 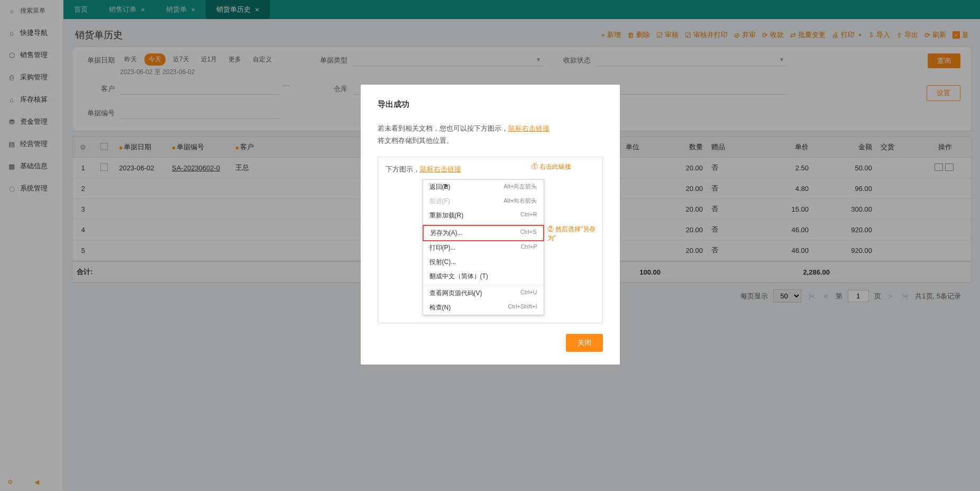 What do you see at coordinates (490, 134) in the screenshot?
I see `modal-body: 若未看到相关文档，您也可以按下方图示，鼠标右击链接 将文档存储到其他位置。` at bounding box center [490, 134].